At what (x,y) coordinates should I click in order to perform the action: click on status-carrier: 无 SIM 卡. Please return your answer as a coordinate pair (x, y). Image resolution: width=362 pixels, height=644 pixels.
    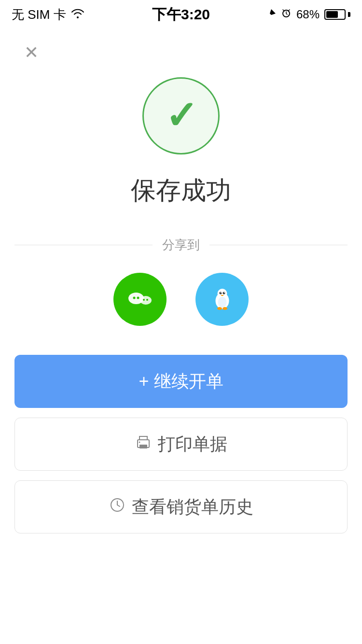
    Looking at the image, I should click on (48, 14).